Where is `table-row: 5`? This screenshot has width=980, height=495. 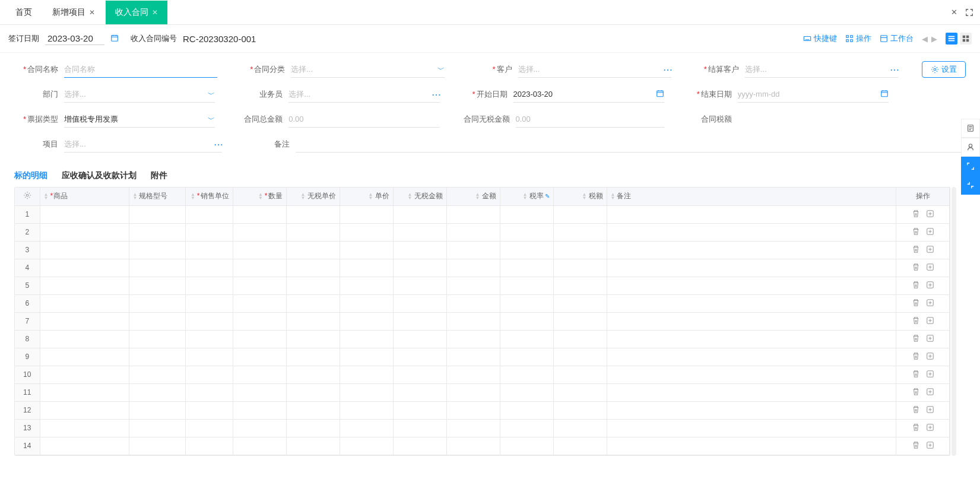 table-row: 5 is located at coordinates (482, 285).